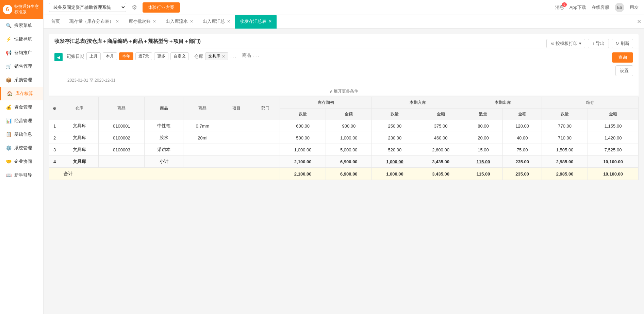  I want to click on row-in-qty: 230.00, so click(395, 138).